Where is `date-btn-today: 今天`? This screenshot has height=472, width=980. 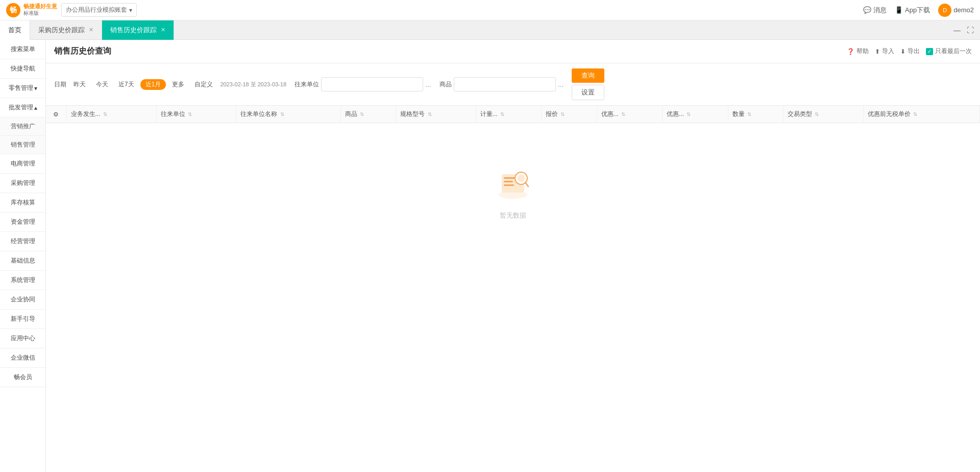 date-btn-today: 今天 is located at coordinates (102, 85).